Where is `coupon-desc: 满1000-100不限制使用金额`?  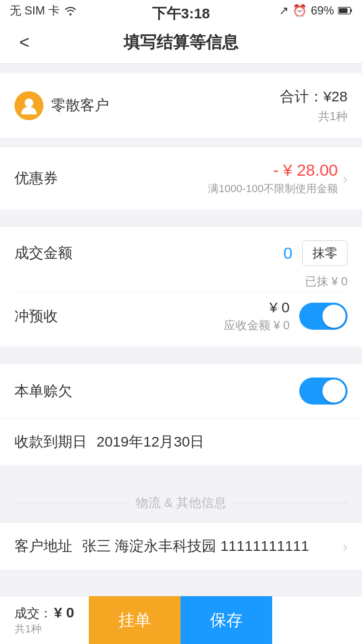
coupon-desc: 满1000-100不限制使用金额 is located at coordinates (273, 189).